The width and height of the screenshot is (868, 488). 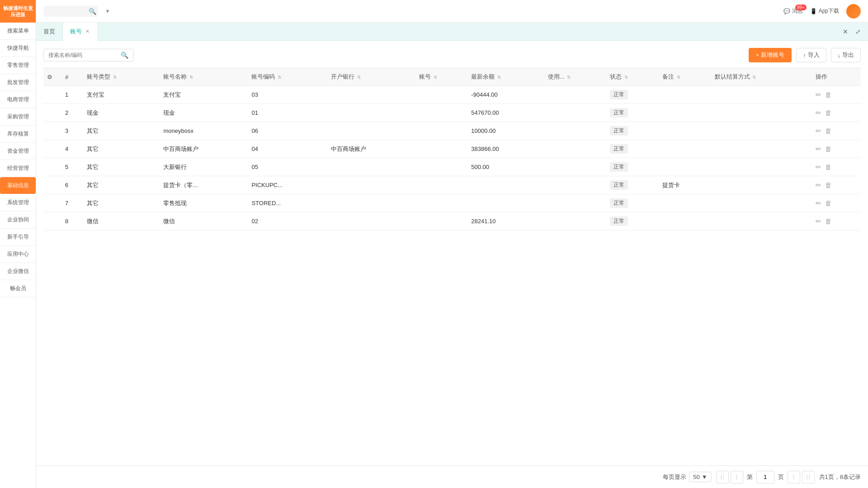 What do you see at coordinates (858, 32) in the screenshot?
I see `tab-expand-icon: ⤢` at bounding box center [858, 32].